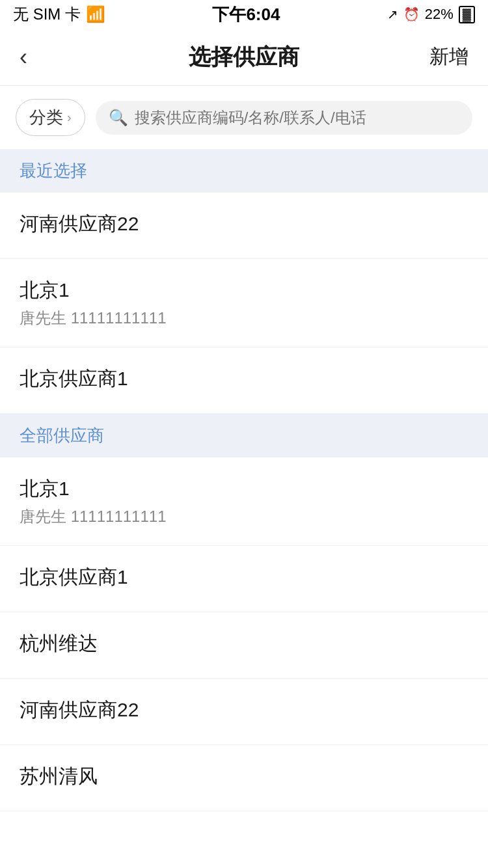  Describe the element at coordinates (59, 14) in the screenshot. I see `status-left: 无 SIM 卡 📶` at that location.